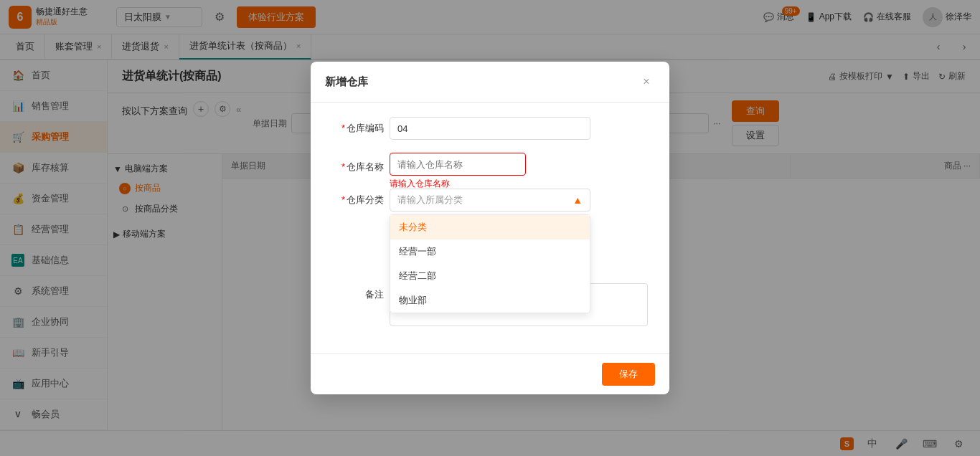 This screenshot has height=456, width=980. I want to click on category-label: 仓库分类, so click(361, 198).